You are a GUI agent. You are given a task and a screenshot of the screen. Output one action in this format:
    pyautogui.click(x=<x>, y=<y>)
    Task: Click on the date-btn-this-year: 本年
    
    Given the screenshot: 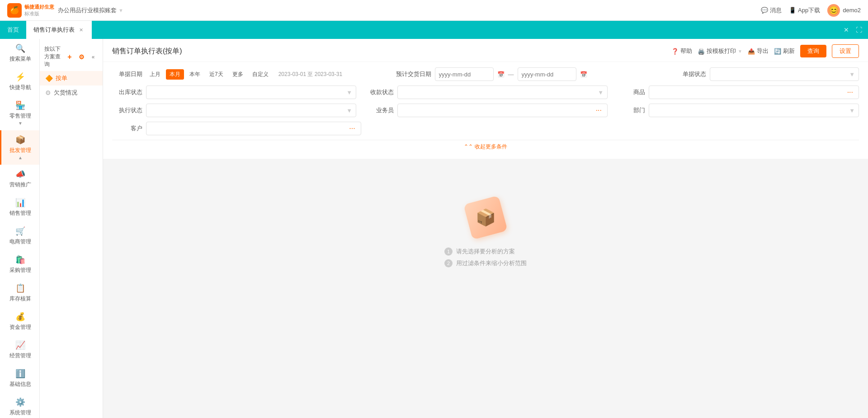 What is the action you would take?
    pyautogui.click(x=195, y=74)
    